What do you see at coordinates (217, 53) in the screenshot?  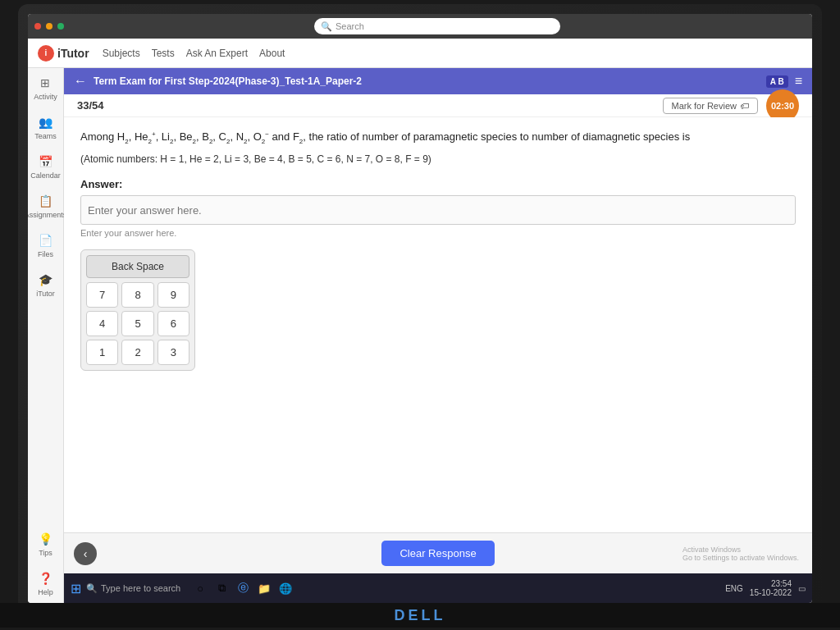 I see `nav-ask-expert: Ask An Expert` at bounding box center [217, 53].